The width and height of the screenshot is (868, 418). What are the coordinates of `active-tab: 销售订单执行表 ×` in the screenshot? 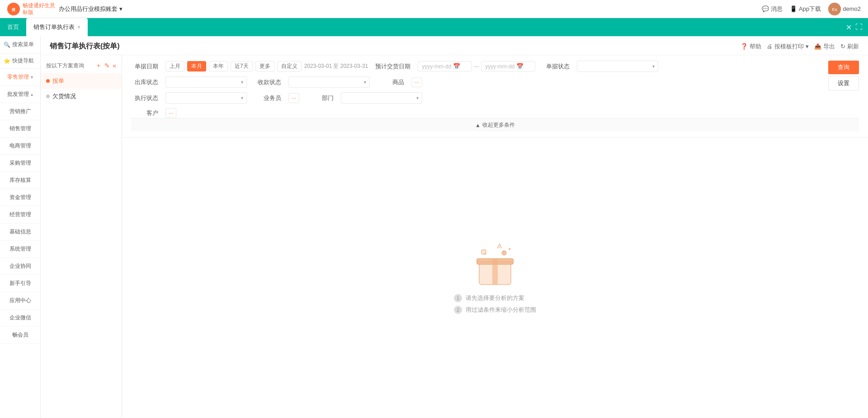 It's located at (57, 27).